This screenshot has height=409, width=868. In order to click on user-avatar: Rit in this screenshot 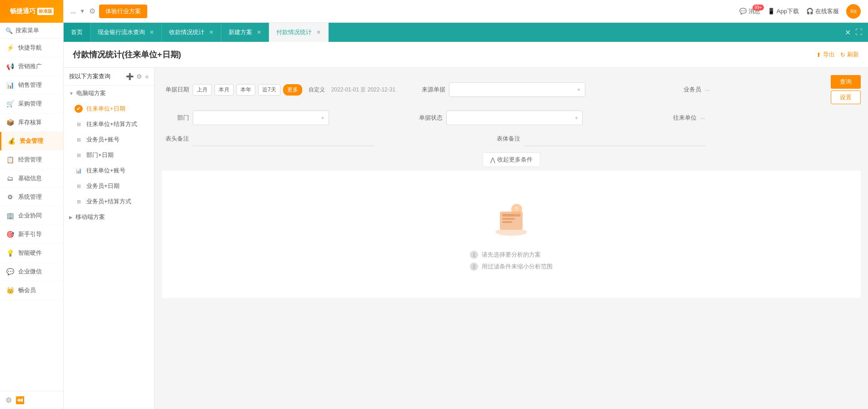, I will do `click(853, 11)`.